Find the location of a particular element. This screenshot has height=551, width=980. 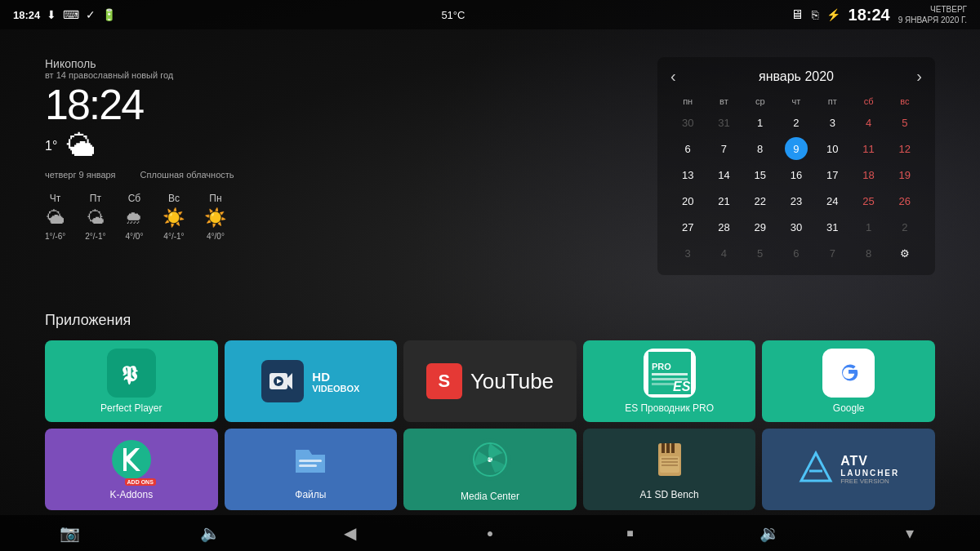

cal-day-3: 3 is located at coordinates (832, 122).